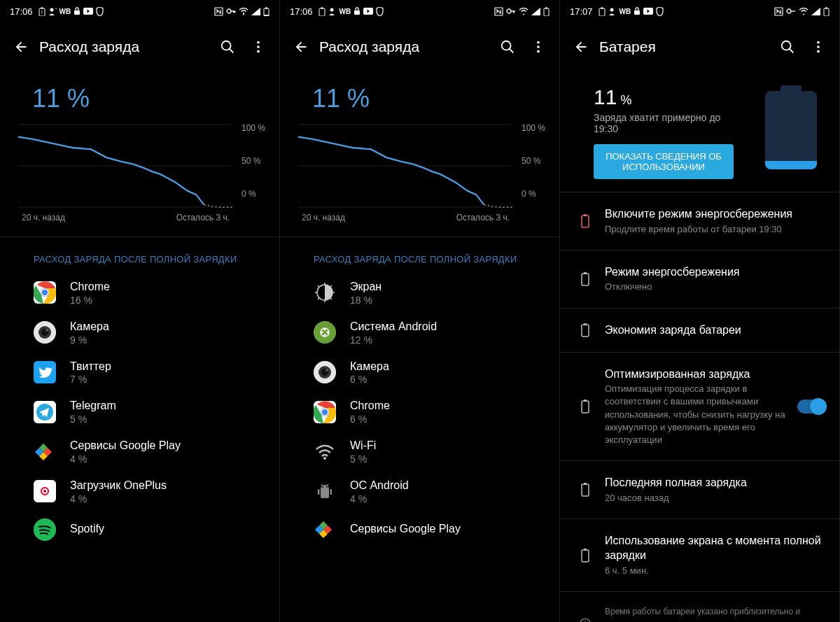 This screenshot has width=840, height=622. I want to click on list-item: Spotify, so click(140, 530).